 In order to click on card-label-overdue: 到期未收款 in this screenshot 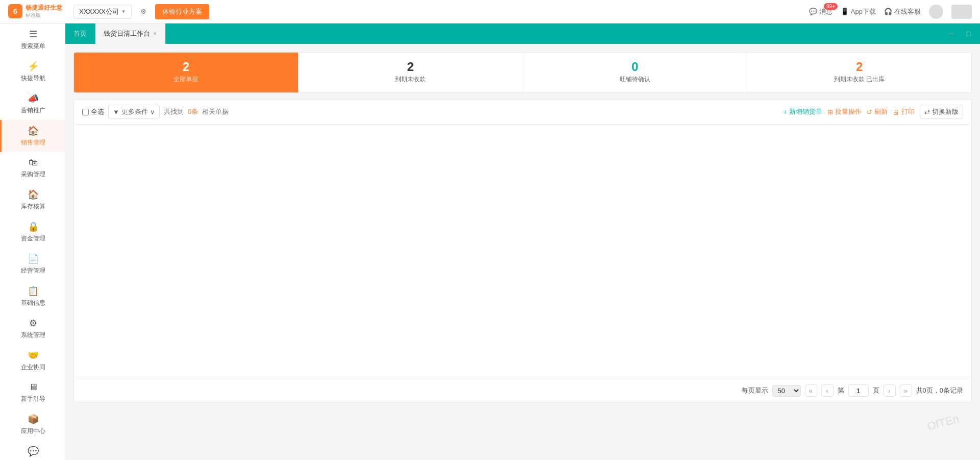, I will do `click(410, 80)`.